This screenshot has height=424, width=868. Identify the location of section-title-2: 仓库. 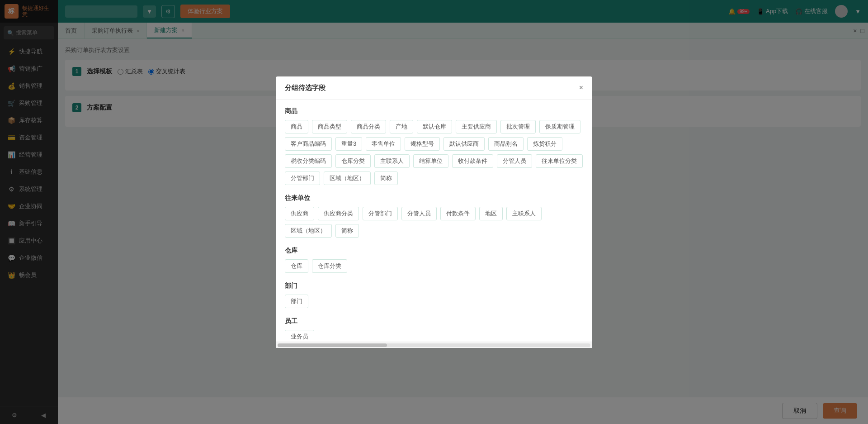
(434, 251).